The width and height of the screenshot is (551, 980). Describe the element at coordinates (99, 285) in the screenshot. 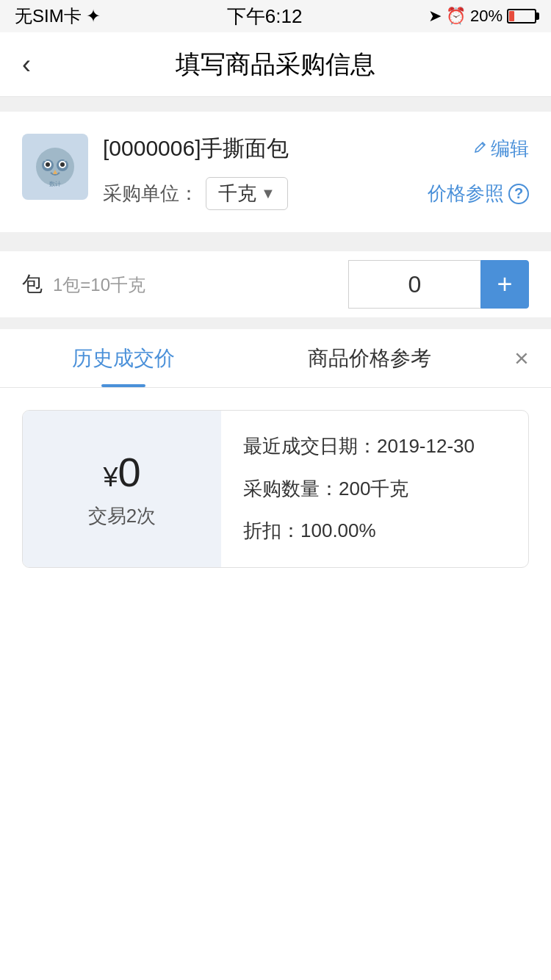

I see `pkg-sub-label: 1包=10千克` at that location.